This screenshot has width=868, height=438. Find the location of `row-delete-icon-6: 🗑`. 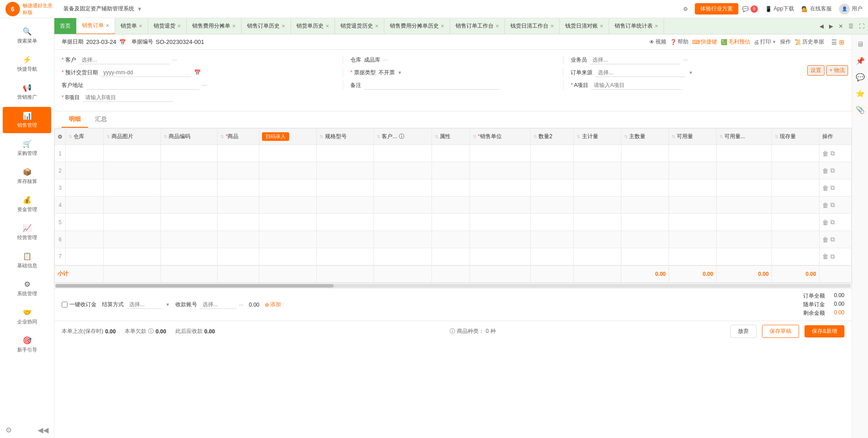

row-delete-icon-6: 🗑 is located at coordinates (825, 240).